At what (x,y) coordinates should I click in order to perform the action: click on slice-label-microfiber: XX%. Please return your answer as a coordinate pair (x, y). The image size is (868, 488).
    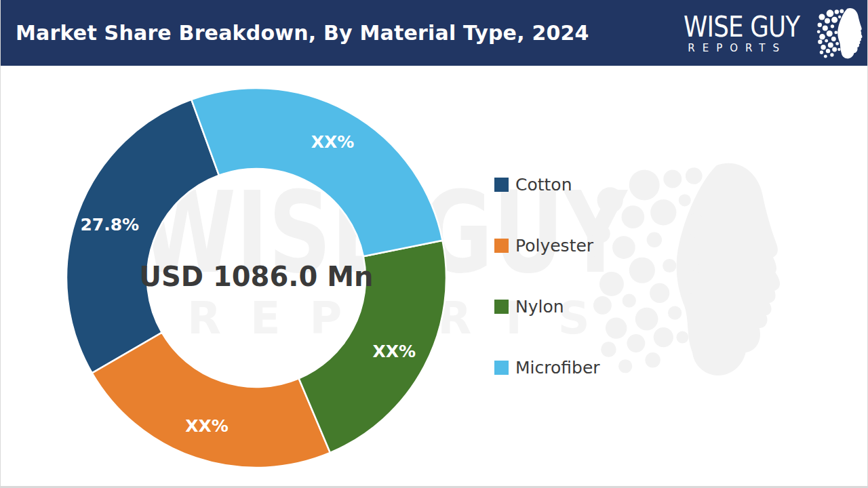
    Looking at the image, I should click on (333, 142).